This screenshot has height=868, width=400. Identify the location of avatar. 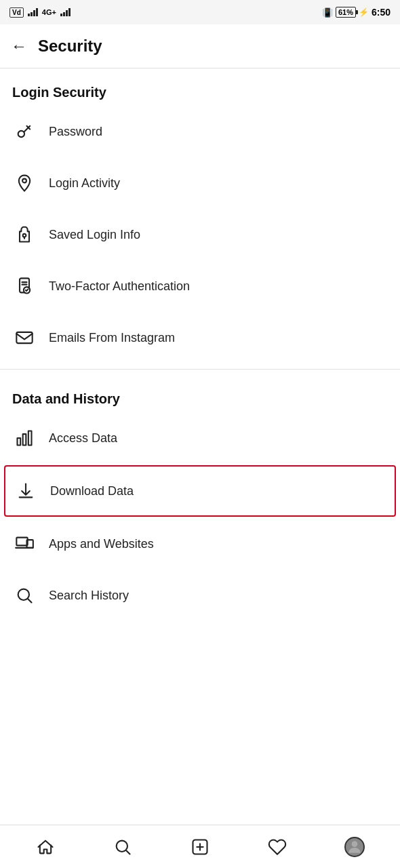
(355, 847).